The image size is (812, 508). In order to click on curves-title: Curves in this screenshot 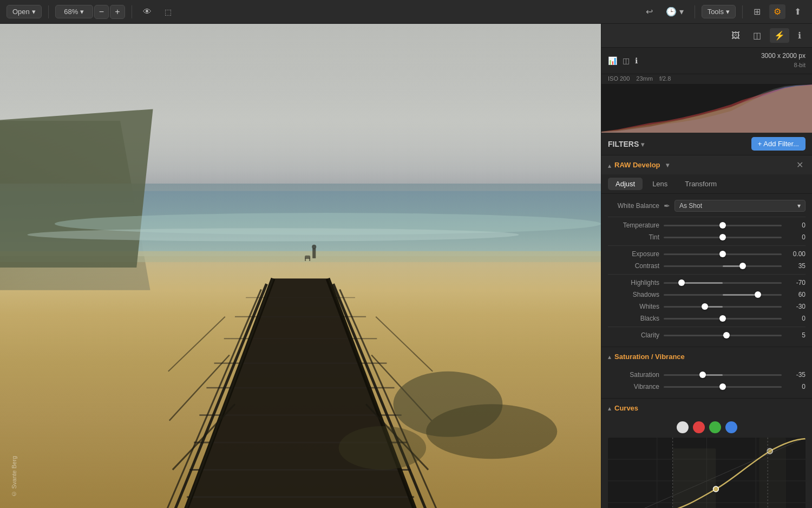, I will do `click(710, 408)`.